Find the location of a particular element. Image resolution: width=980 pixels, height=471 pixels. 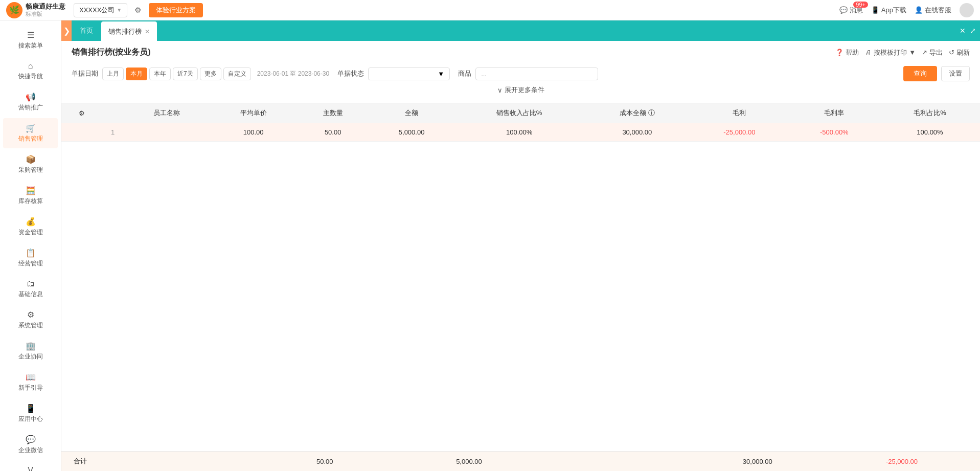

inventory-icon: 🧮 is located at coordinates (31, 190).